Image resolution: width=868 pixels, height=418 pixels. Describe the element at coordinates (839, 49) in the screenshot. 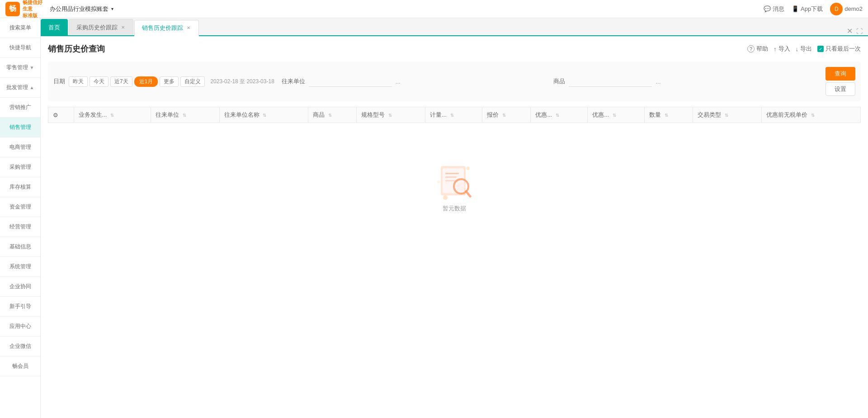

I see `only-last-checkbox-wrap: ✓ 只看最后一次` at that location.